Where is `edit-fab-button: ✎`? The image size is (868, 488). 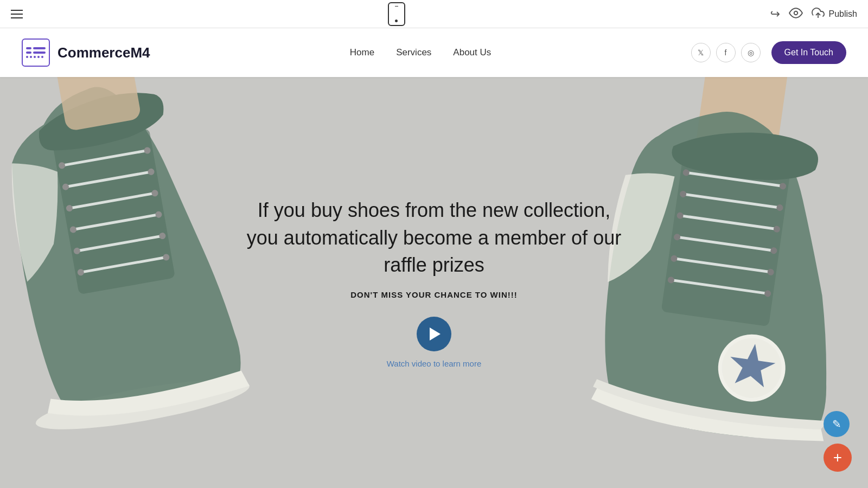 edit-fab-button: ✎ is located at coordinates (837, 424).